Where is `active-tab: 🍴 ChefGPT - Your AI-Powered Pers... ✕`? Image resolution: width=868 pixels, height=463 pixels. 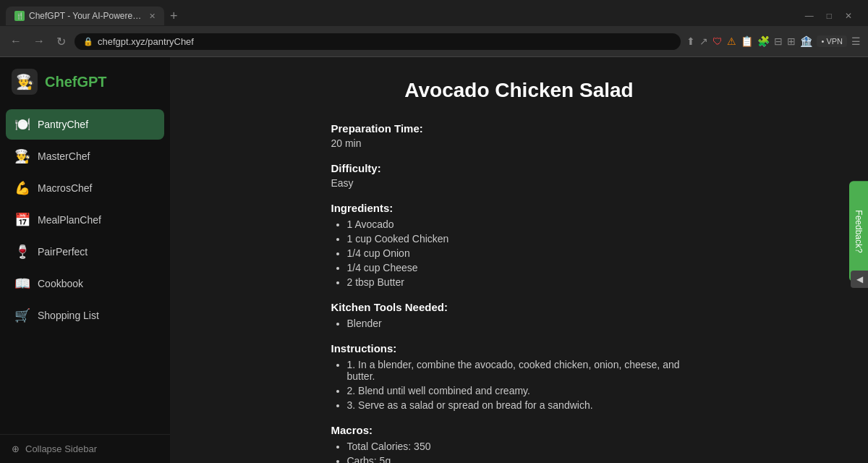 active-tab: 🍴 ChefGPT - Your AI-Powered Pers... ✕ is located at coordinates (85, 16).